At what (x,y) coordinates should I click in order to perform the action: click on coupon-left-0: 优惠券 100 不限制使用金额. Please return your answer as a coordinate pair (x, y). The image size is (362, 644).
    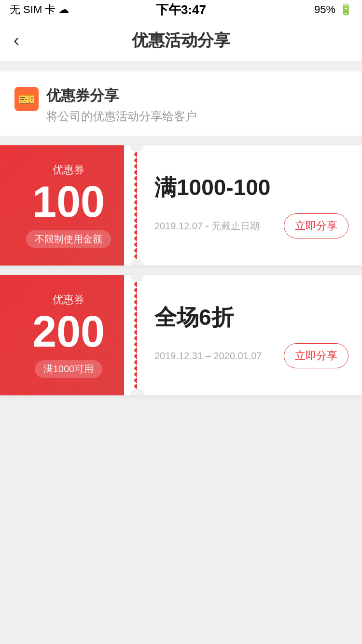
    Looking at the image, I should click on (69, 206).